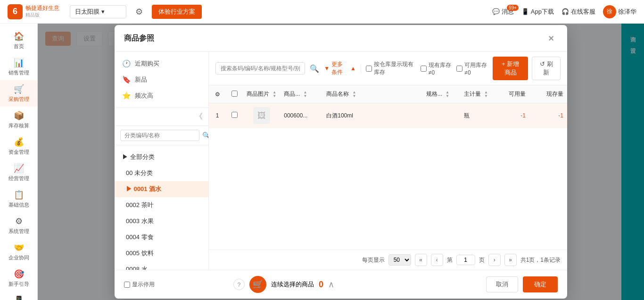 This screenshot has width=644, height=300. I want to click on col-code-header: 商品... ▲▼, so click(301, 94).